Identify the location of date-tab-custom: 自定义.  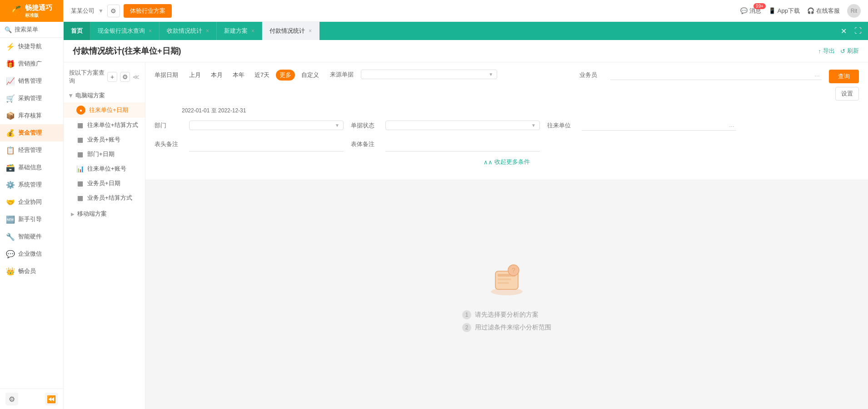
(310, 75).